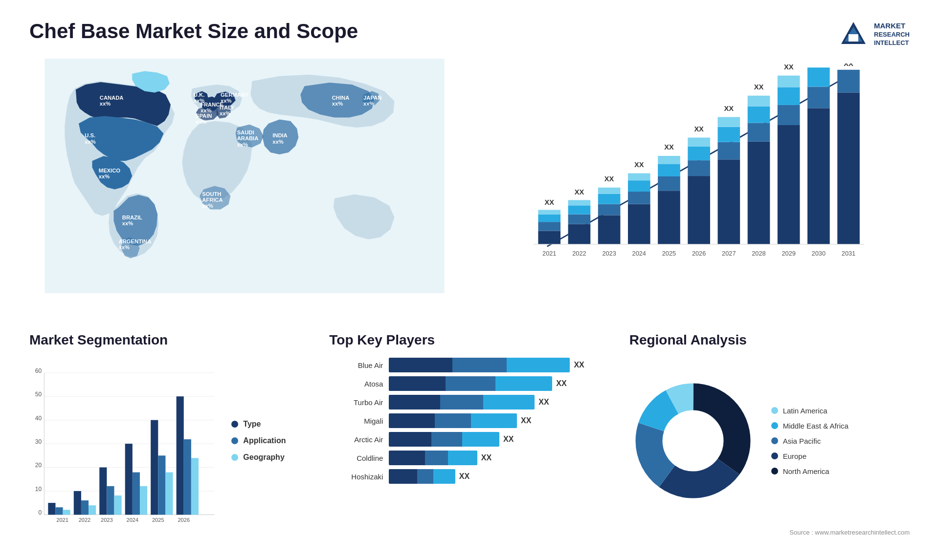 The width and height of the screenshot is (939, 560). I want to click on argentina-value: xx%, so click(124, 247).